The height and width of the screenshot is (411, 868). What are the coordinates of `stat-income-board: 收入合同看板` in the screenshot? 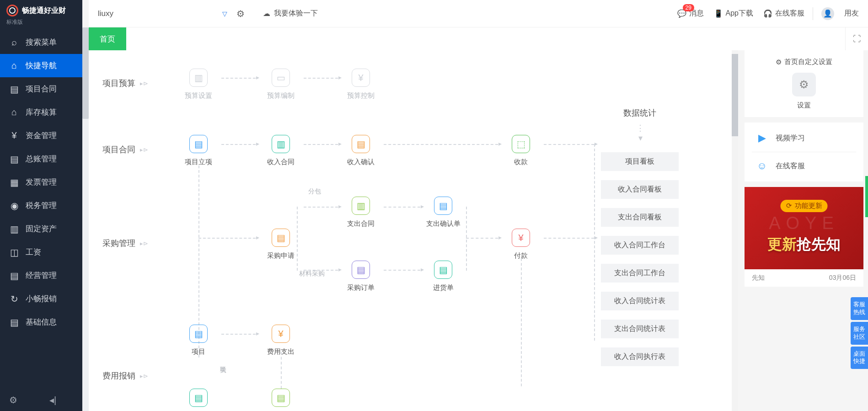 It's located at (640, 189).